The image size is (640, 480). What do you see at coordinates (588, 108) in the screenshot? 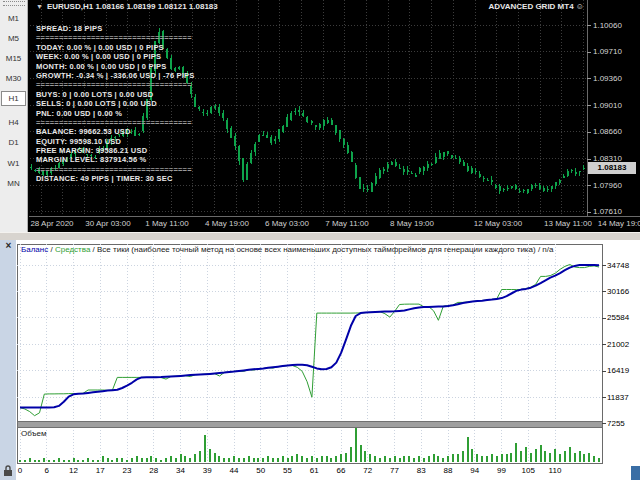
I see `price-axis-line` at bounding box center [588, 108].